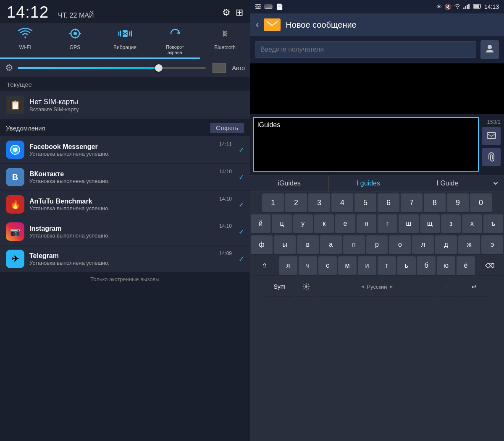  What do you see at coordinates (137, 109) in the screenshot?
I see `sim-subtitle: Вставьте SIM-карту` at bounding box center [137, 109].